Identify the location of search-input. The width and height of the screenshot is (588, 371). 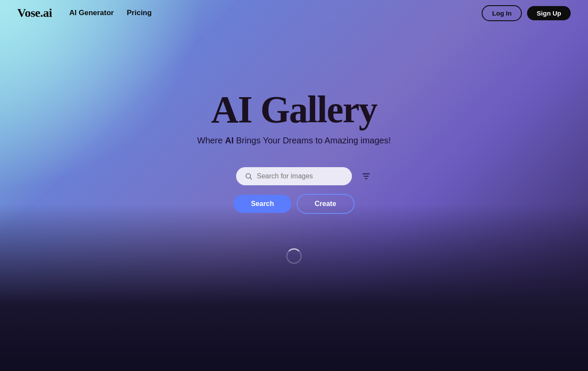
(300, 176).